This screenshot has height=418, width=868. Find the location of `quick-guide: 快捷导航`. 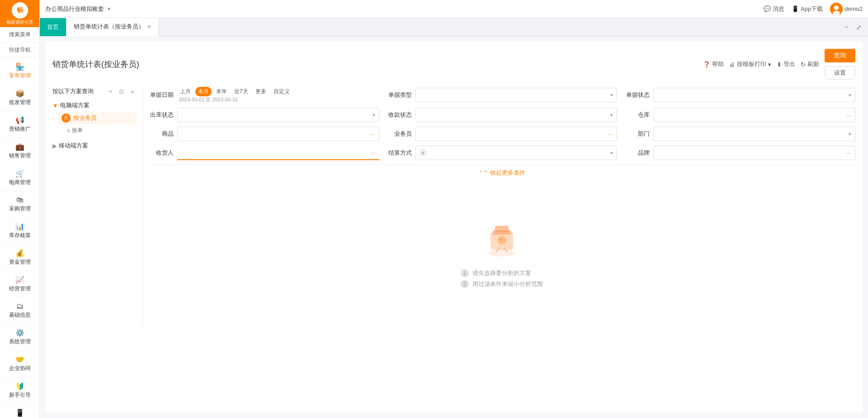

quick-guide: 快捷导航 is located at coordinates (20, 50).